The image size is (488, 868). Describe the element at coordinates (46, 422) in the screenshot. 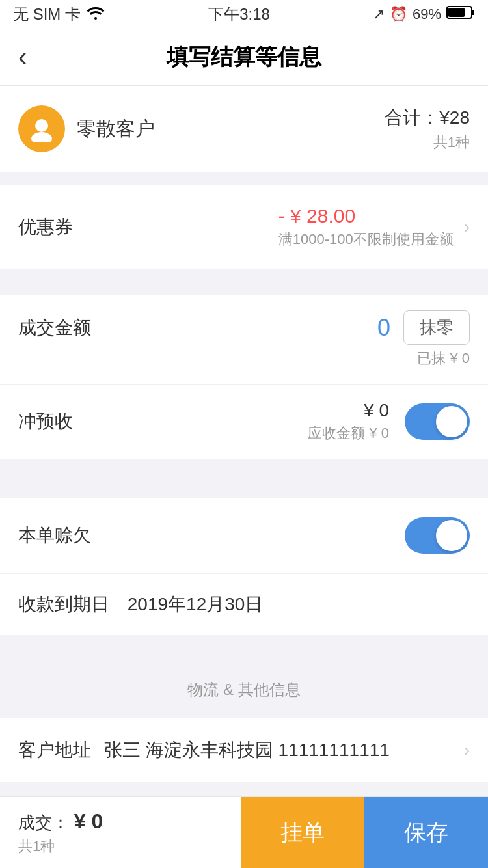

I see `prereceive-label: 冲预收` at that location.